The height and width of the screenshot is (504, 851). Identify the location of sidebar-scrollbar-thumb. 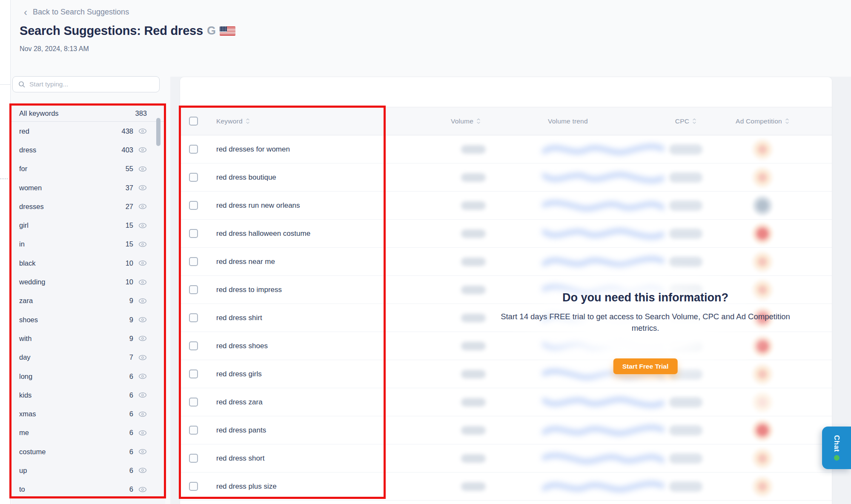
(158, 132).